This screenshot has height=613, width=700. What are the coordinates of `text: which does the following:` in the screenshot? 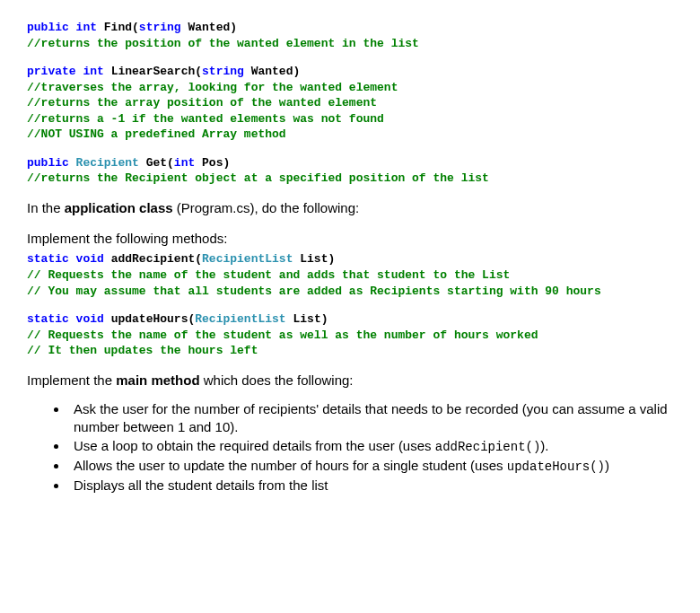 It's located at (276, 381).